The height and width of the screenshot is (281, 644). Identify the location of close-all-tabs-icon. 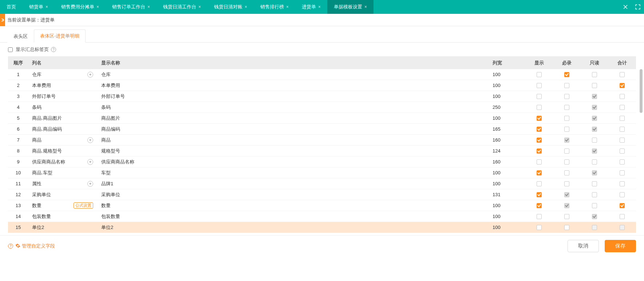
(625, 7).